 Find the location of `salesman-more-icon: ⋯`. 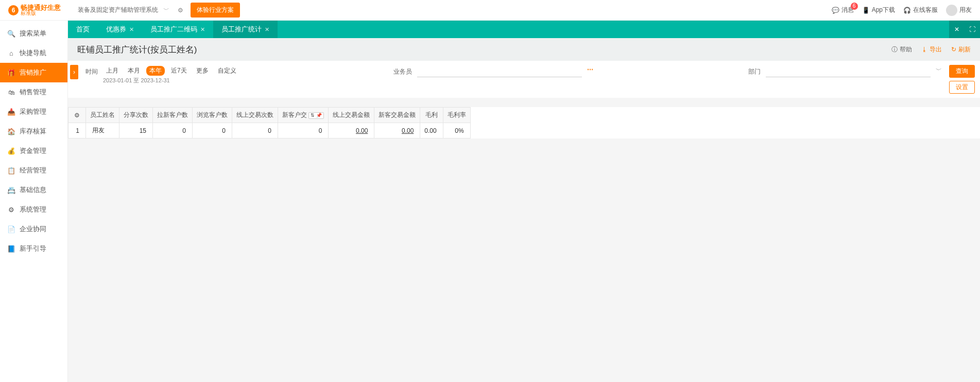

salesman-more-icon: ⋯ is located at coordinates (591, 70).